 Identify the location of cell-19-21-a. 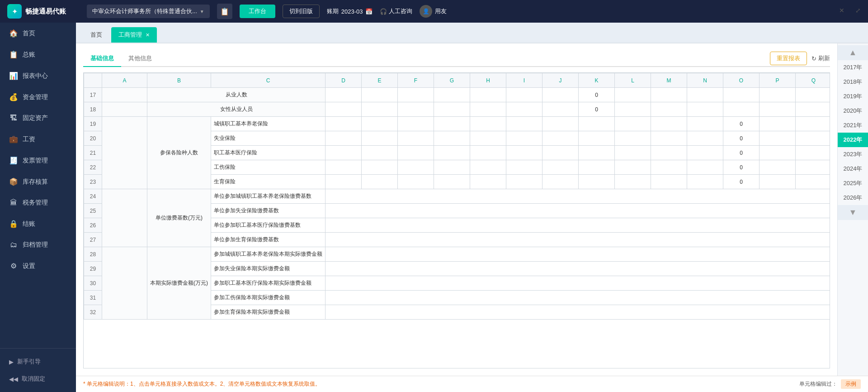
(125, 153).